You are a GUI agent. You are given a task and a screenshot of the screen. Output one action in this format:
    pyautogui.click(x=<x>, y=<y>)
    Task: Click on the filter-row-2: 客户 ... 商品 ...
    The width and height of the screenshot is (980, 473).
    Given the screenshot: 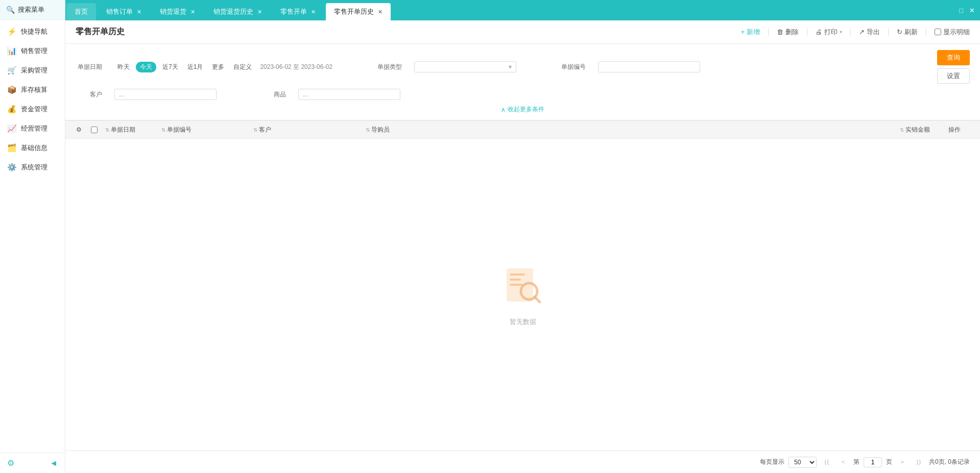 What is the action you would take?
    pyautogui.click(x=523, y=94)
    